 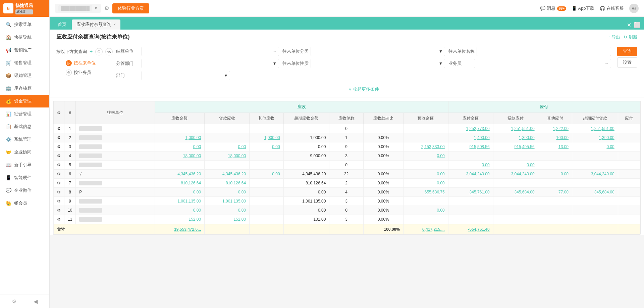 I want to click on sidebar-item-hardware: 📱 智能硬件, so click(x=25, y=178).